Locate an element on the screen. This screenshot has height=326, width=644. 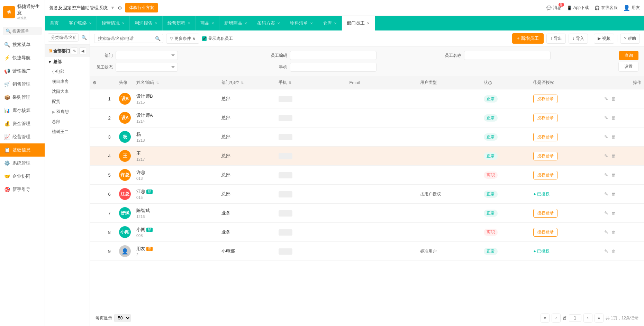
view-btn: ▶ 视频 is located at coordinates (604, 39).